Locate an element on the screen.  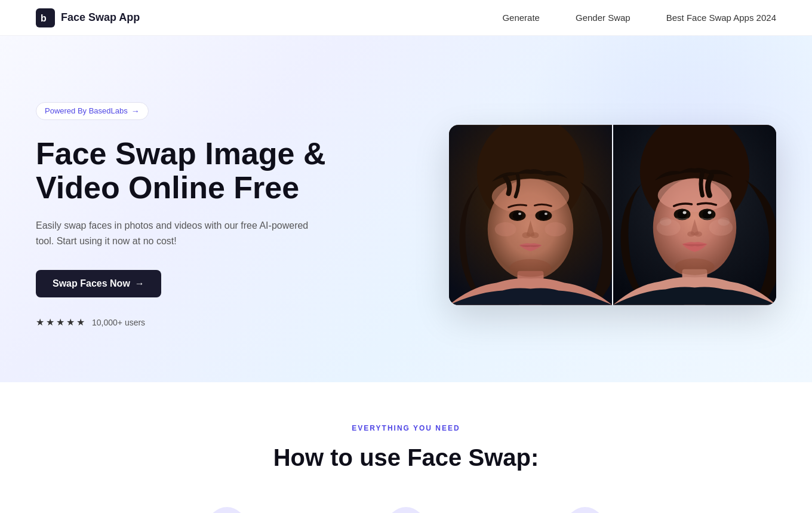
cta-label: Swap Faces Now is located at coordinates (91, 284).